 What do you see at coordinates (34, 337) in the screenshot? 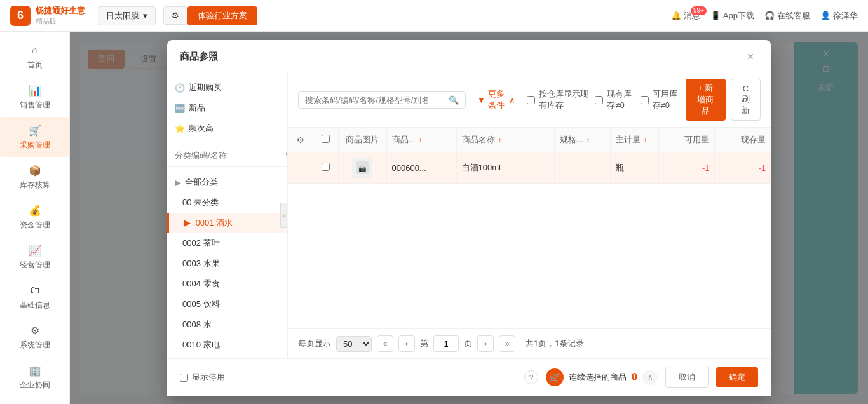
I see `sidebar-item-system: ⚙ 系统管理` at bounding box center [34, 337].